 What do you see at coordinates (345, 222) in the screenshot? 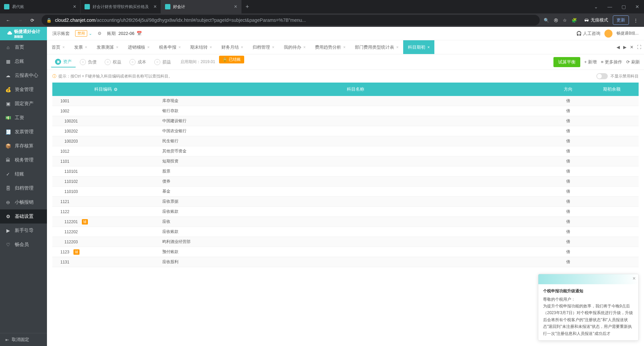
I see `table-row: 112201辅应收借` at bounding box center [345, 222].